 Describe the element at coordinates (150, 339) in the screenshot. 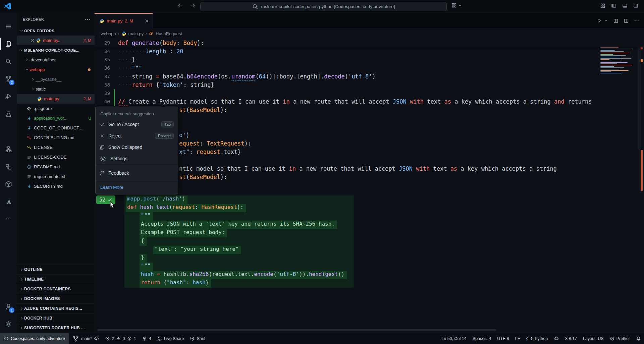

I see `status-label: 4` at that location.